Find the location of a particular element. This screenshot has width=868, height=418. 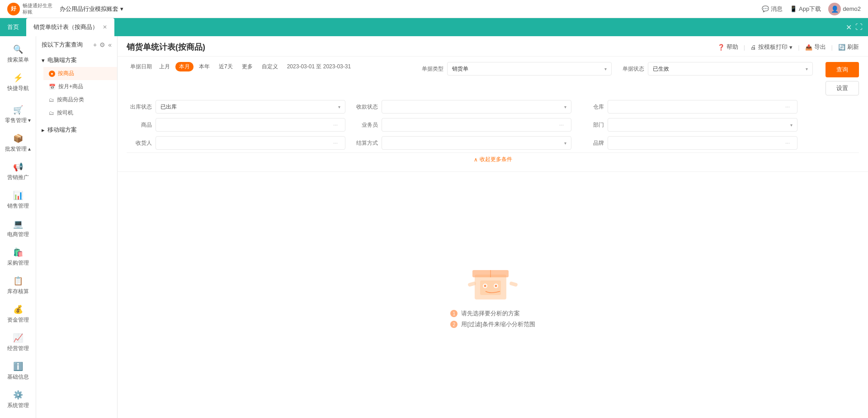

doc-status-select: 已生效 ▾ is located at coordinates (731, 69).